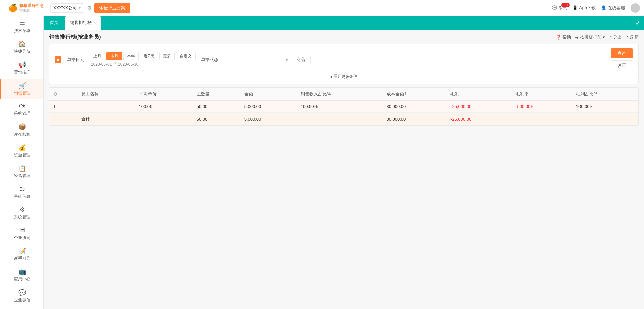 This screenshot has width=644, height=309. I want to click on sidebar-item-purchase: 🛍 采购管理, so click(22, 109).